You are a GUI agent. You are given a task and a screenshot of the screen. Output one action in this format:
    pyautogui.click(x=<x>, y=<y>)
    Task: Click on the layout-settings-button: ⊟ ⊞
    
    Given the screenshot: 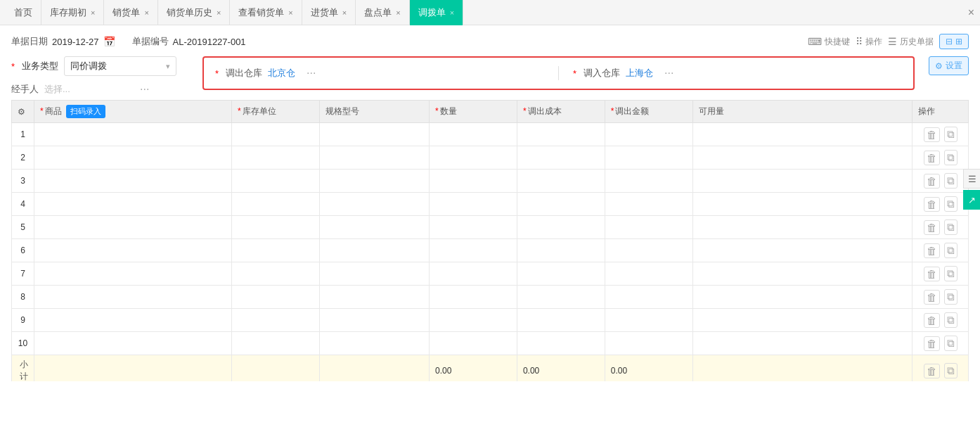 What is the action you would take?
    pyautogui.click(x=954, y=42)
    